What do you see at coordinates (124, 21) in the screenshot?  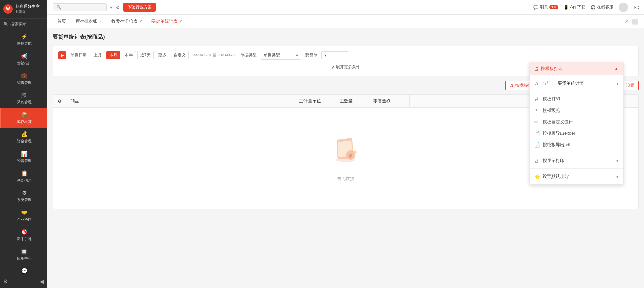 I see `tab-collection-summary-label: 收发存汇总表` at bounding box center [124, 21].